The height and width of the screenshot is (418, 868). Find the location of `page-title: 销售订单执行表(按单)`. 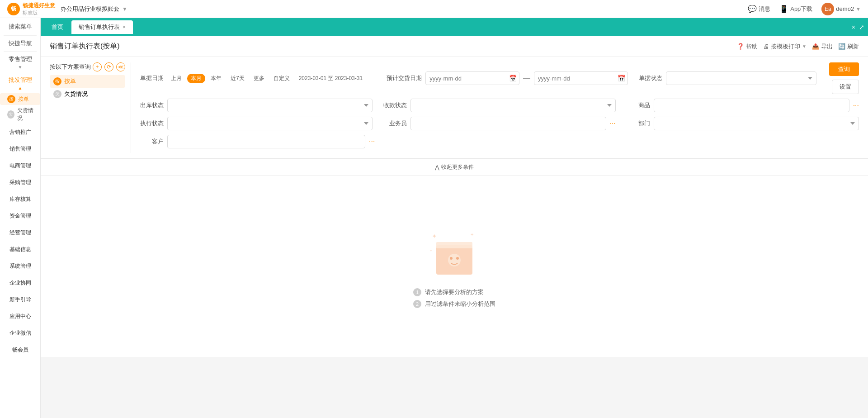

page-title: 销售订单执行表(按单) is located at coordinates (85, 49).